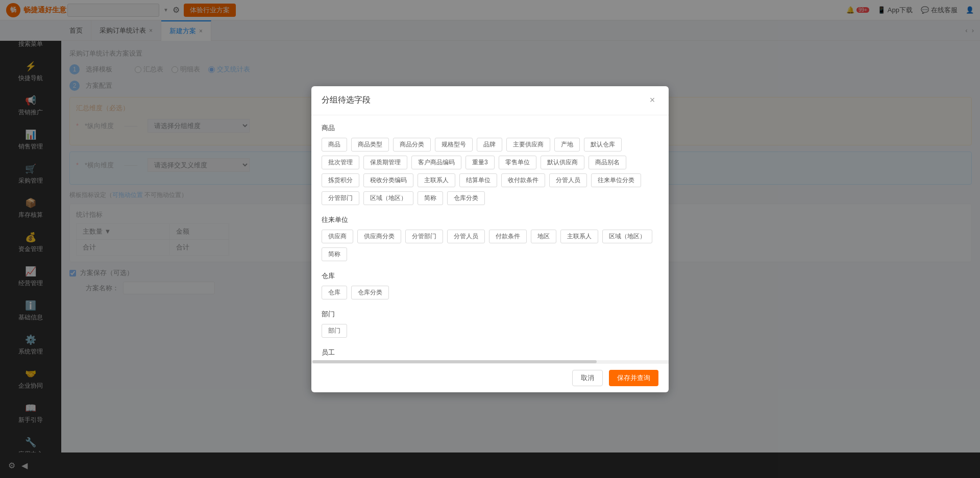  Describe the element at coordinates (568, 181) in the screenshot. I see `field-tag-manager: 分管人员` at that location.